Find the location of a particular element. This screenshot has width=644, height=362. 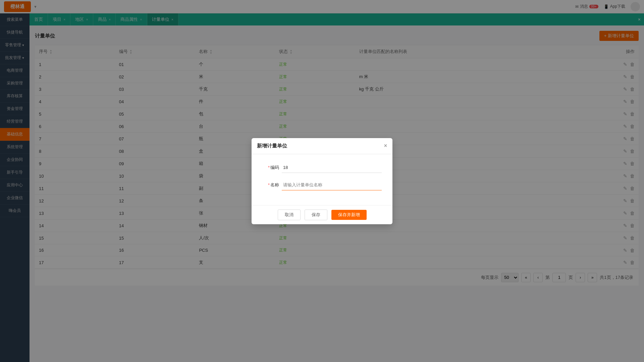

save-button: 保存 is located at coordinates (316, 215).